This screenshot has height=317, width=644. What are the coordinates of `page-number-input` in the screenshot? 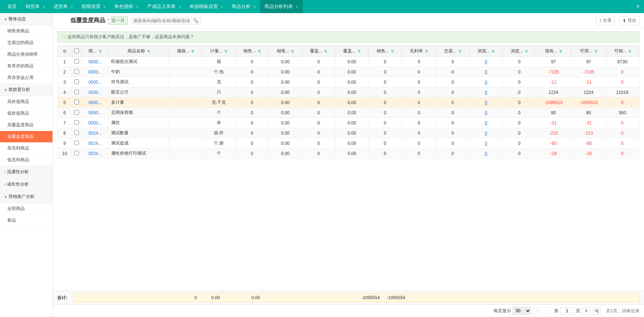 It's located at (567, 311).